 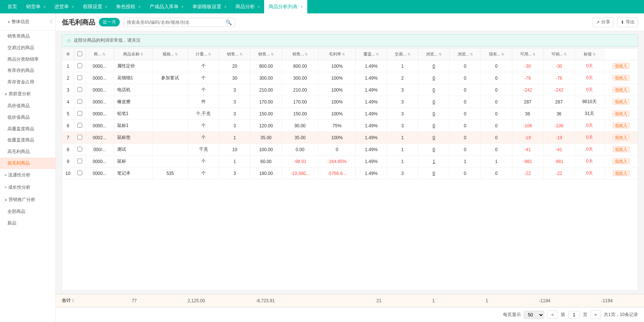 I want to click on sidebar-item-category-rate: 商品分类助销率, so click(x=28, y=60).